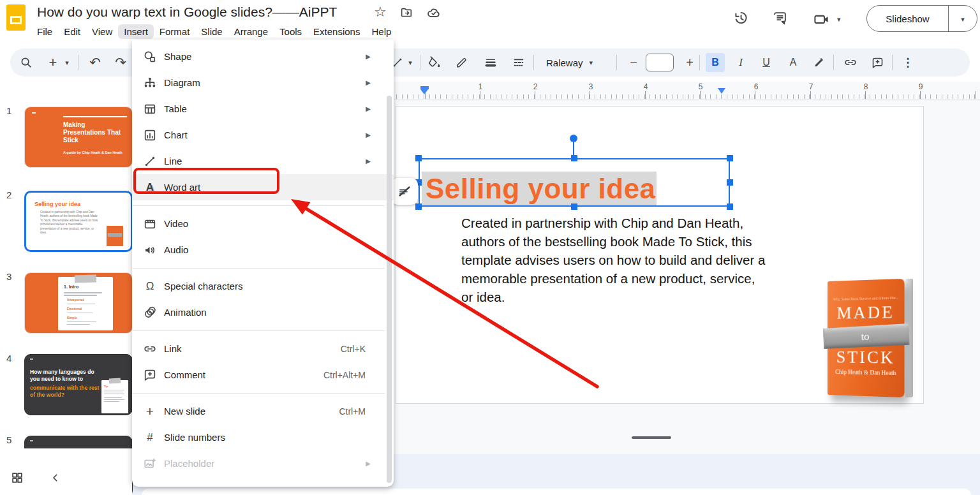 This screenshot has height=495, width=980. I want to click on made-to-stick-book-image: Why Some Ideas Survive and Others Die...…, so click(870, 341).